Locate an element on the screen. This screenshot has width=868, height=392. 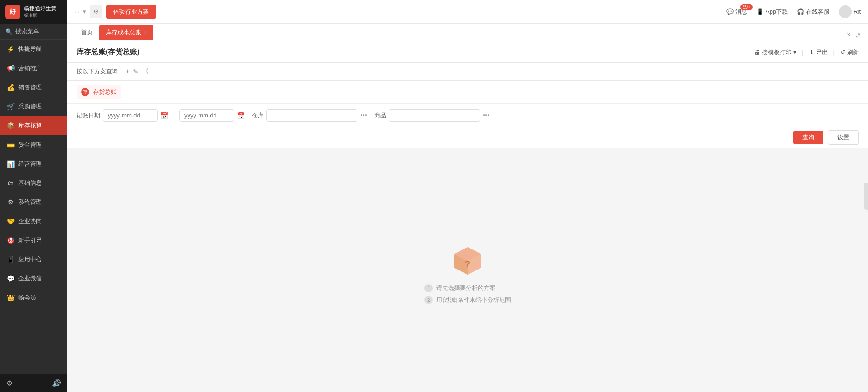
panel-close-btn: × is located at coordinates (849, 35).